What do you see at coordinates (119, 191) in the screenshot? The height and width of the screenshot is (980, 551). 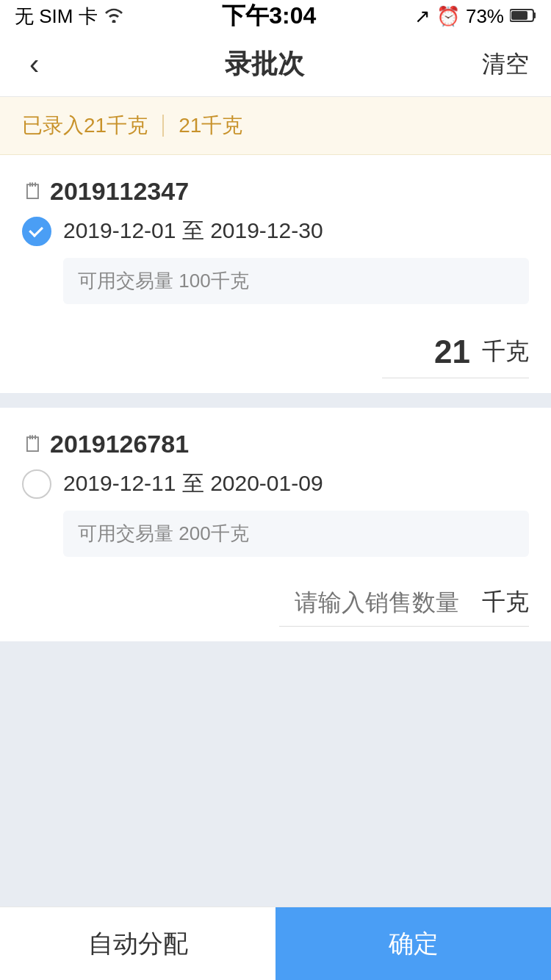 I see `batch1-id: 2019112347` at bounding box center [119, 191].